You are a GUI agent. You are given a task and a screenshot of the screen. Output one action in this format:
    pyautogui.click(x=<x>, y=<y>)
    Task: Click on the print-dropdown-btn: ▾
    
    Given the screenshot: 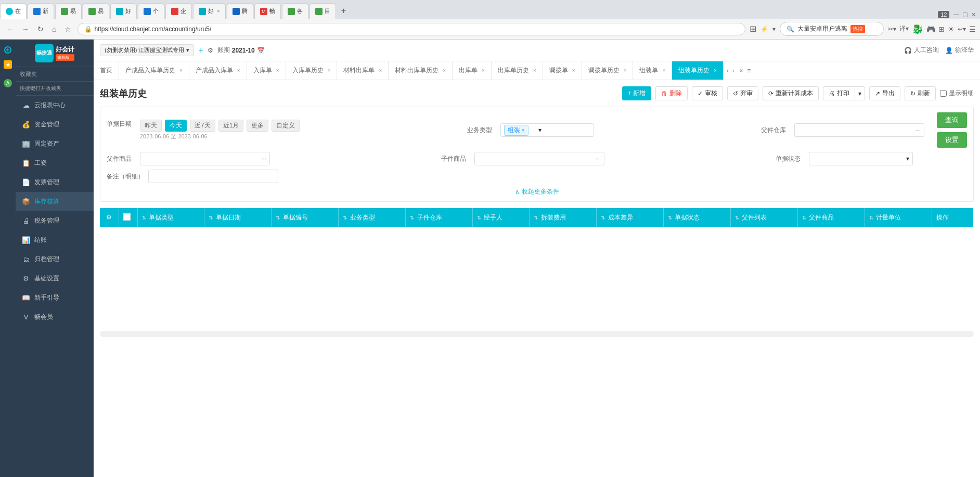 What is the action you would take?
    pyautogui.click(x=860, y=94)
    